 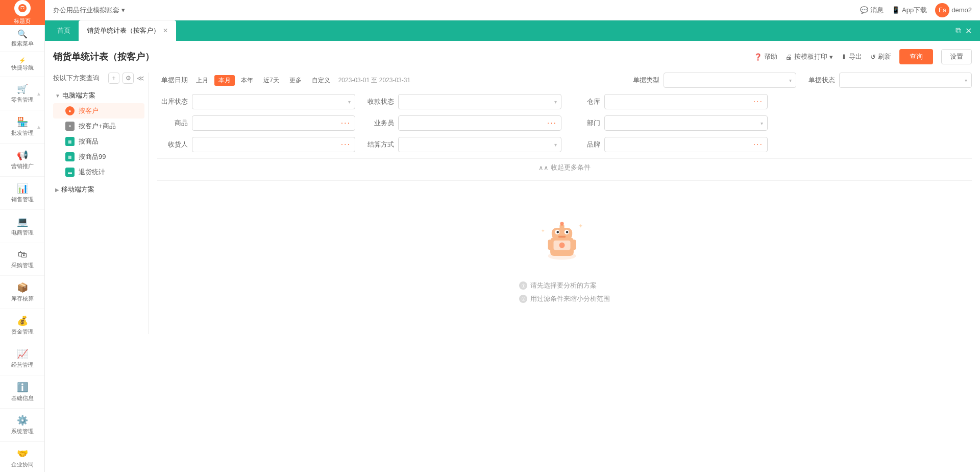 What do you see at coordinates (565, 168) in the screenshot?
I see `collapse-more-button: ∧∧ 收起更多条件` at bounding box center [565, 168].